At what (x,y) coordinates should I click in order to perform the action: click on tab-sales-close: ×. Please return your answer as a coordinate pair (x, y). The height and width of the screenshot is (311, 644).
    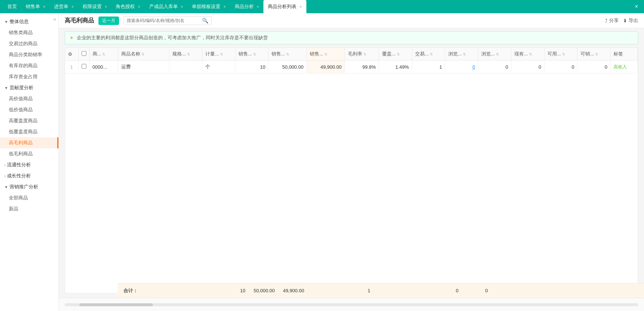
    Looking at the image, I should click on (44, 7).